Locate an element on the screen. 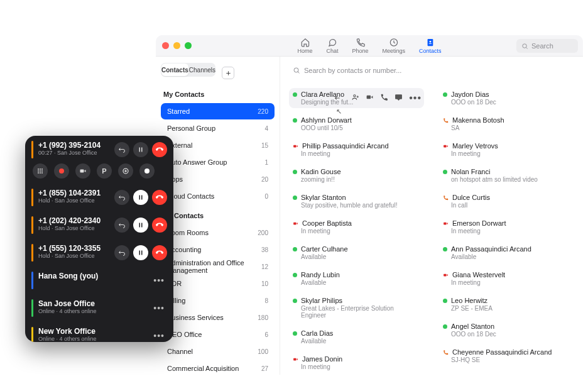 This screenshot has height=386, width=588. contact-row: Jaydon DiasOOO on 18 Dec is located at coordinates (506, 98).